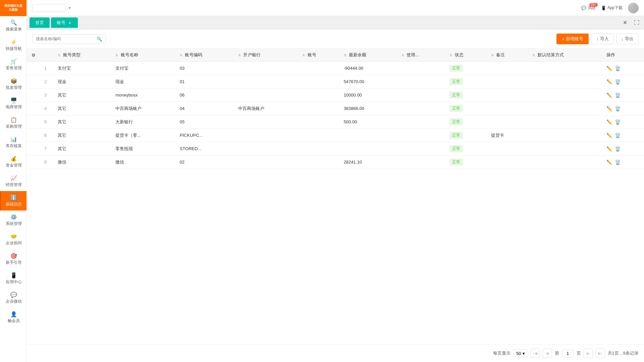  I want to click on th-code: ⇅ 账号编码, so click(205, 55).